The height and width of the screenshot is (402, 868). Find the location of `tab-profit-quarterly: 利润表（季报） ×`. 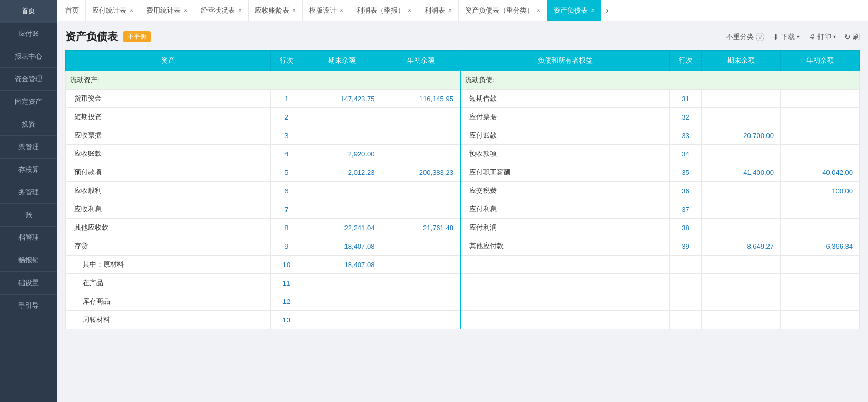

tab-profit-quarterly: 利润表（季报） × is located at coordinates (384, 11).